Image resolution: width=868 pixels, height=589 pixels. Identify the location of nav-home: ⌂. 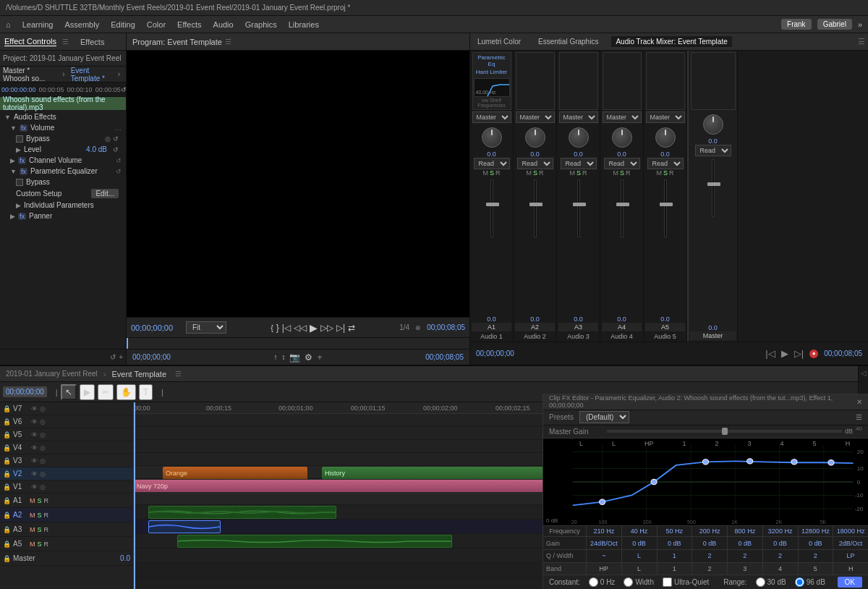
(9, 25).